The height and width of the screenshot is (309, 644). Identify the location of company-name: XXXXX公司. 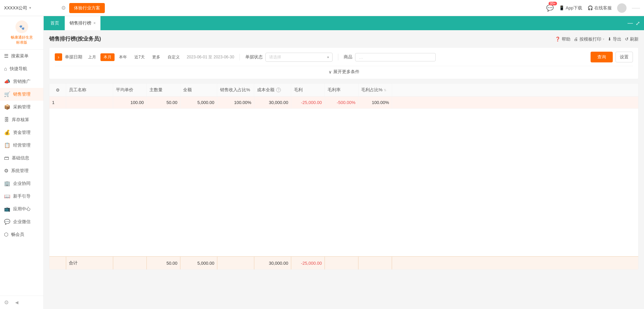
(15, 8).